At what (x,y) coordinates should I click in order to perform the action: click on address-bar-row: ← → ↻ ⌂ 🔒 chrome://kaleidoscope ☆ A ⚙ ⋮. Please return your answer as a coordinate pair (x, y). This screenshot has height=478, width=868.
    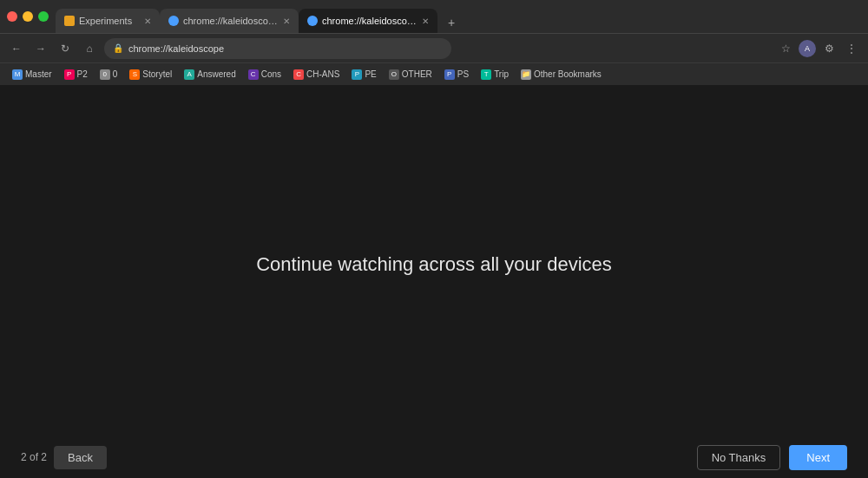
    Looking at the image, I should click on (434, 48).